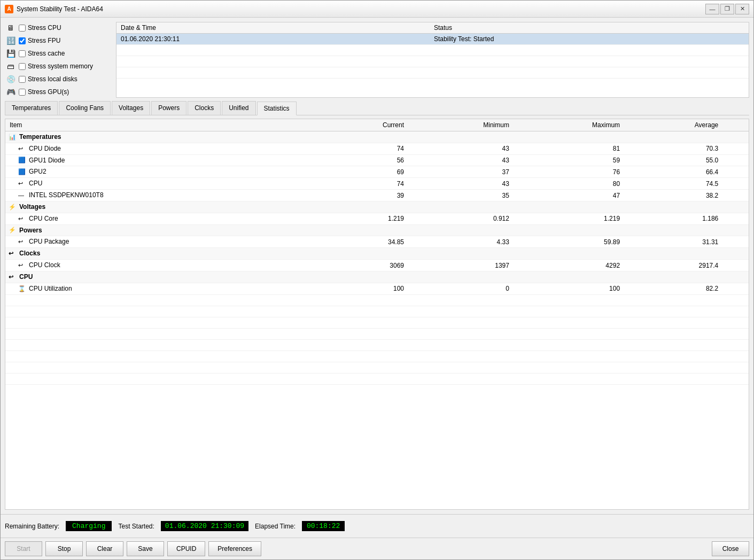 This screenshot has width=754, height=560. What do you see at coordinates (673, 172) in the screenshot?
I see `val-gpu2-avg: 66.4` at bounding box center [673, 172].